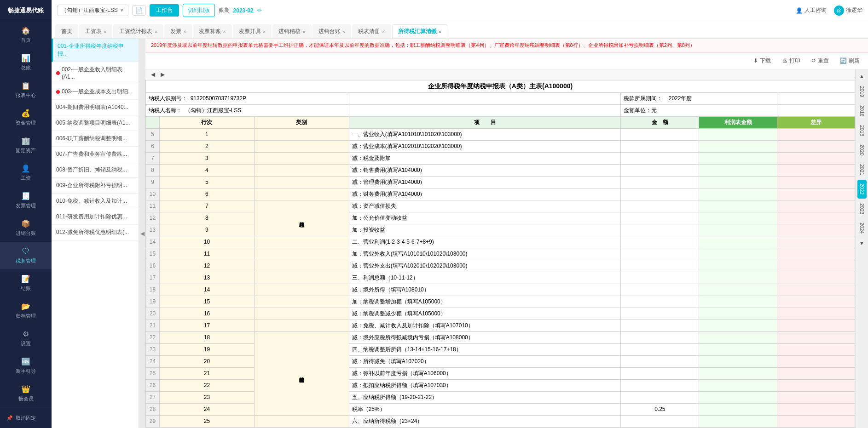  Describe the element at coordinates (862, 150) in the screenshot. I see `year-item-2020: 2020` at that location.